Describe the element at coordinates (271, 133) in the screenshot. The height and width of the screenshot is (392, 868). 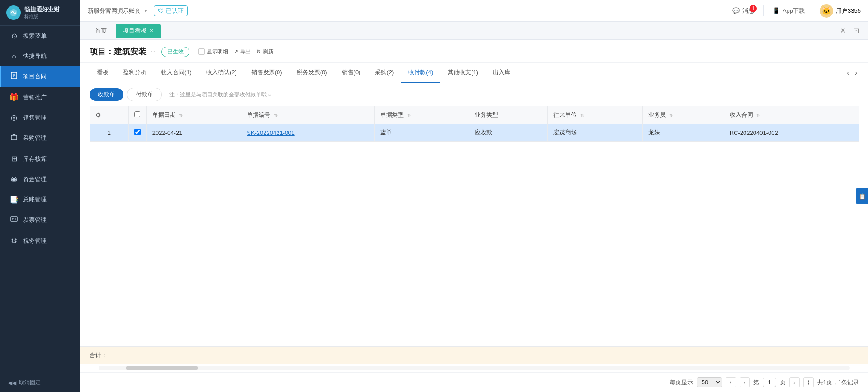
I see `row-number-link: SK-20220421-001` at that location.